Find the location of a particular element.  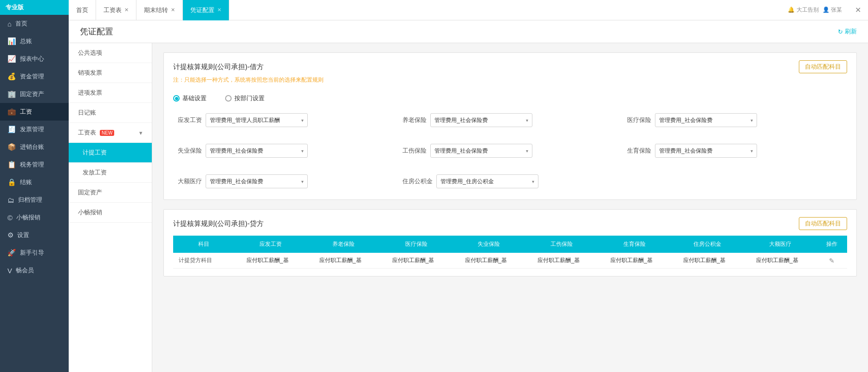

guide-icon: 🚀 is located at coordinates (12, 253).